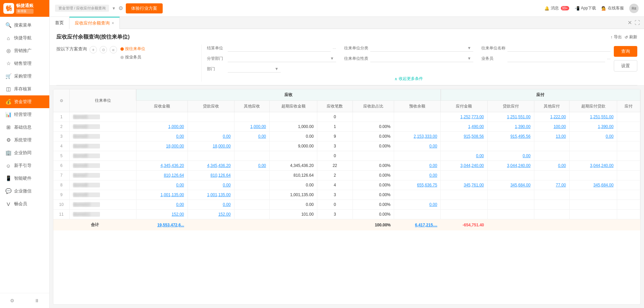 The width and height of the screenshot is (644, 308). I want to click on row-yingfu-je: 0.00, so click(464, 156).